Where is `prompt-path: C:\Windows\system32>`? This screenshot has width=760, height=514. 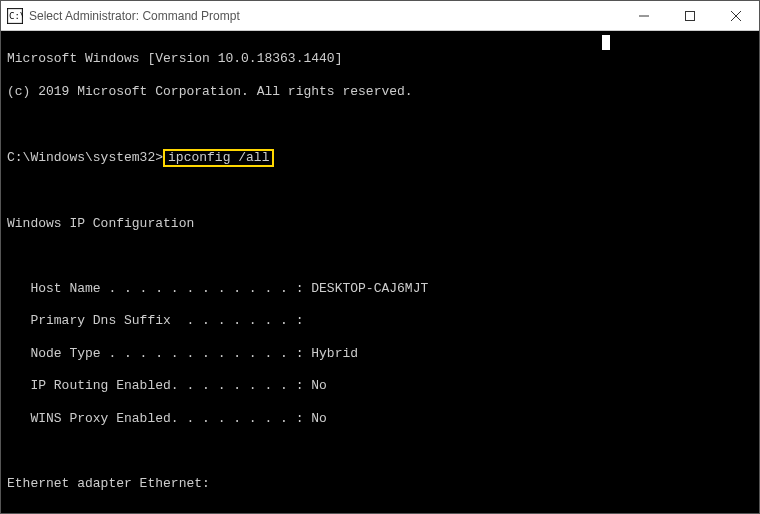
prompt-path: C:\Windows\system32> is located at coordinates (85, 158).